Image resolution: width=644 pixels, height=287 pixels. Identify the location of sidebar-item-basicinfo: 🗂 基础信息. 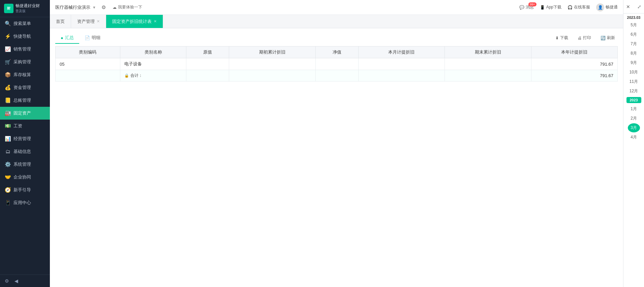
(25, 152).